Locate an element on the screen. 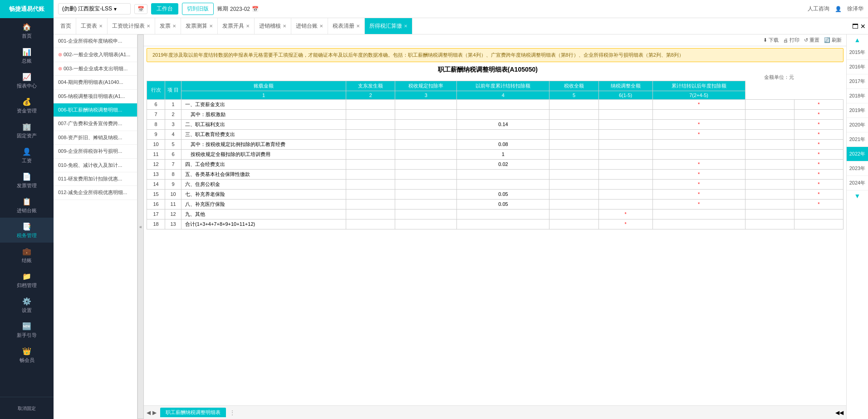  refresh-button: 🔄 刷新 is located at coordinates (833, 40).